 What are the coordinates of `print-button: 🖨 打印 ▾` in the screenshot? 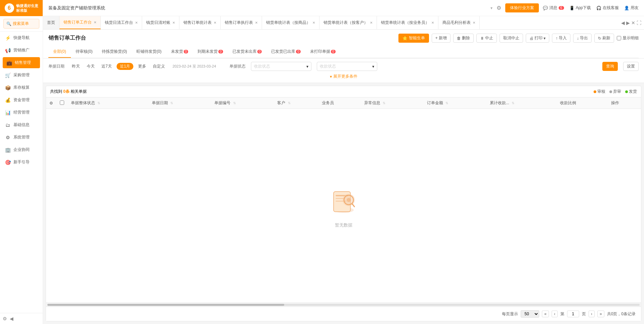 It's located at (538, 38).